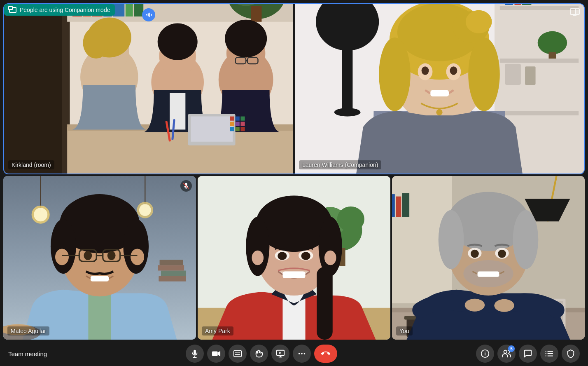 The image size is (588, 366). Describe the element at coordinates (195, 354) in the screenshot. I see `mic-icon` at that location.